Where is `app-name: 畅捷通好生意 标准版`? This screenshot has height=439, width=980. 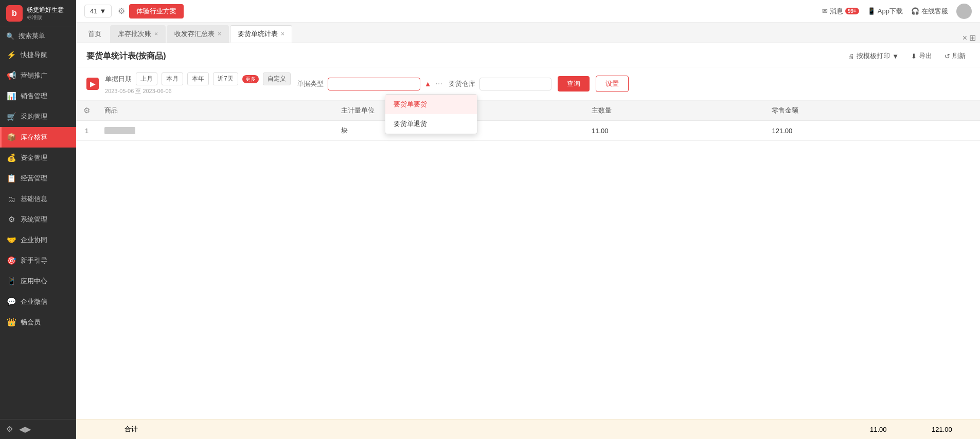
app-name: 畅捷通好生意 标准版 is located at coordinates (45, 13).